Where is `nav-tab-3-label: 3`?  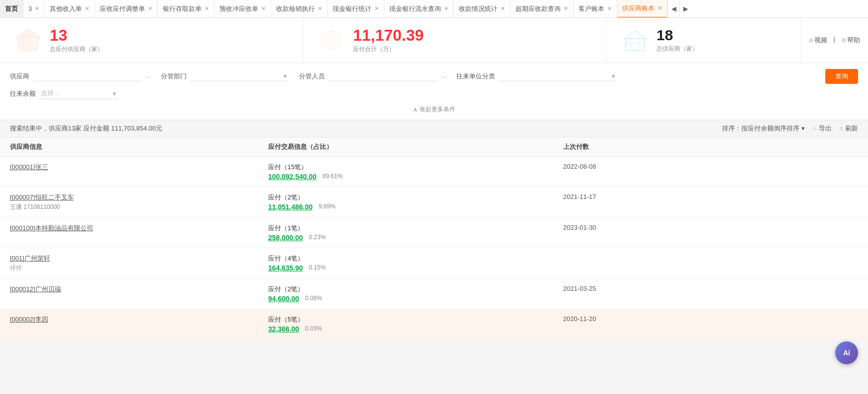
nav-tab-3-label: 3 is located at coordinates (30, 9).